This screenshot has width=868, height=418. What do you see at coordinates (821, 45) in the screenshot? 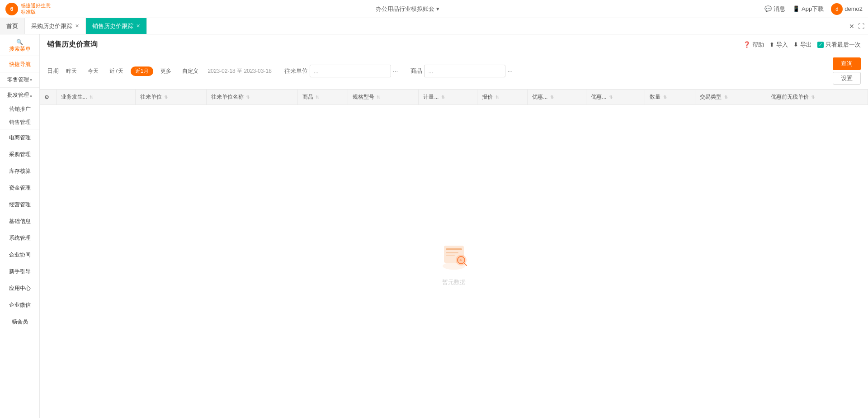
I see `checkbox-icon: ✓` at bounding box center [821, 45].